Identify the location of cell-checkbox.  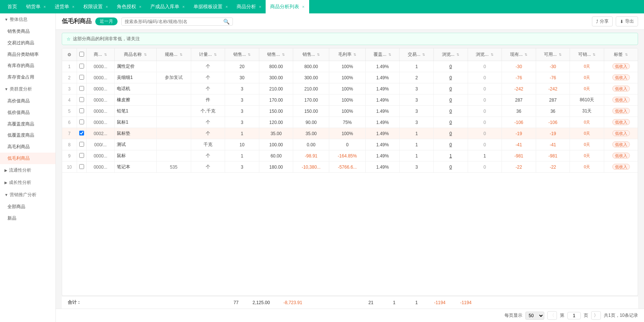
(81, 67).